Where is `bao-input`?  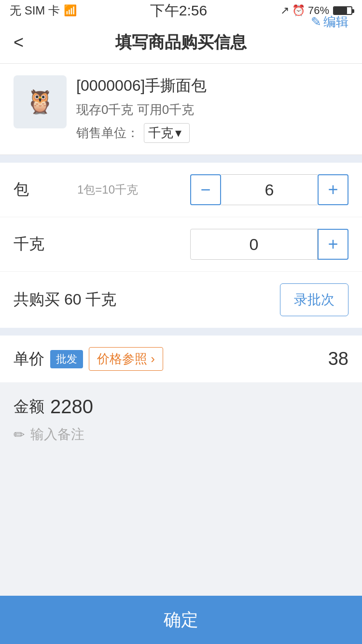
bao-input is located at coordinates (269, 190).